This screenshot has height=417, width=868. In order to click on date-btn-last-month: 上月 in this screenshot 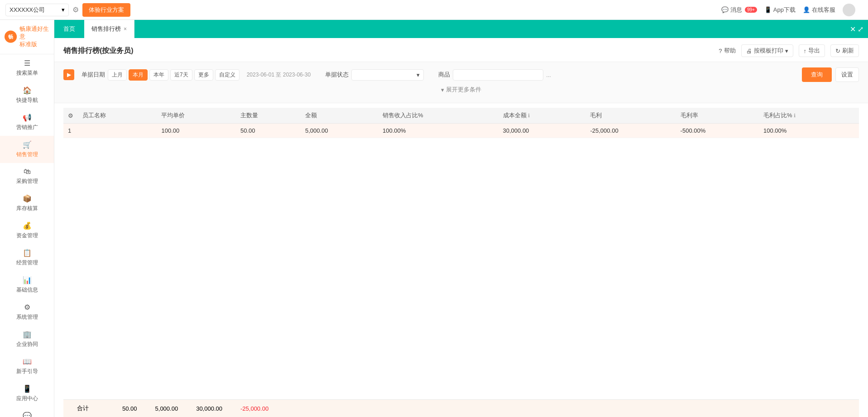, I will do `click(117, 75)`.